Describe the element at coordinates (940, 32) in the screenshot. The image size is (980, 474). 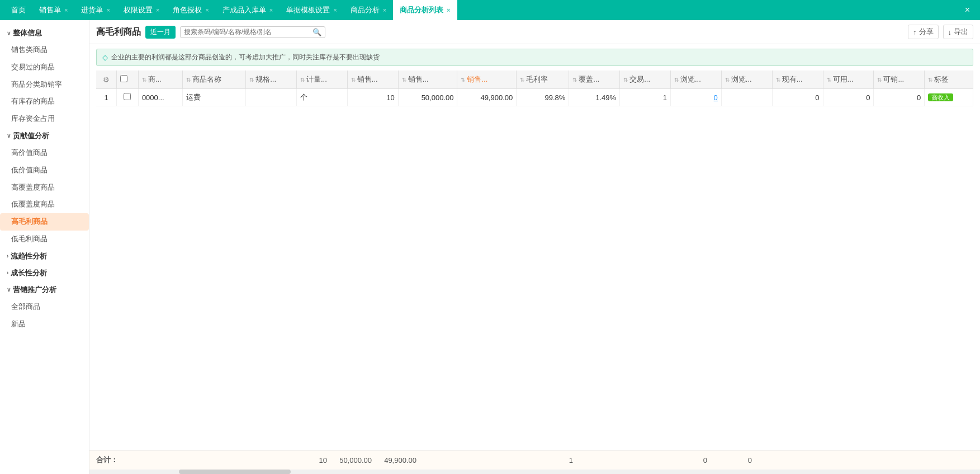
I see `header-actions: ↑ 分享 ↓ 导出` at that location.